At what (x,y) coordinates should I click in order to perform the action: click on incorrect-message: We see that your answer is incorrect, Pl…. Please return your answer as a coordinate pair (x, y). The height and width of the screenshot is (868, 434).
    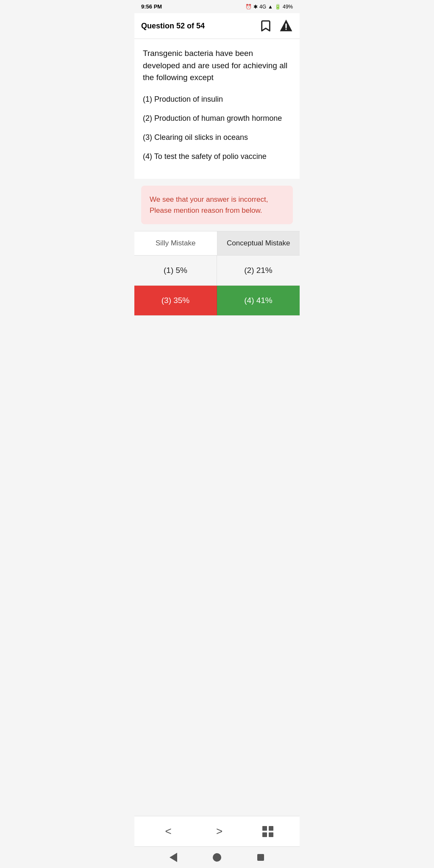
    Looking at the image, I should click on (217, 205).